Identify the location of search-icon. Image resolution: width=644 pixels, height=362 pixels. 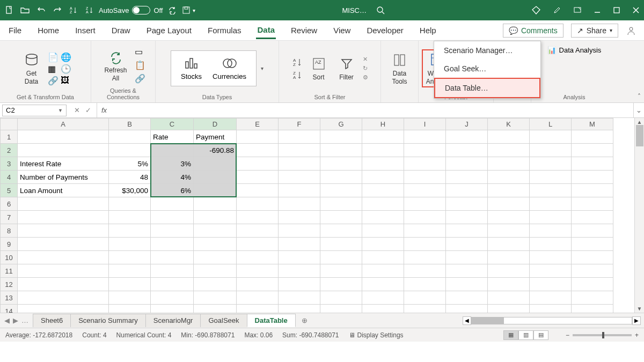
(380, 10).